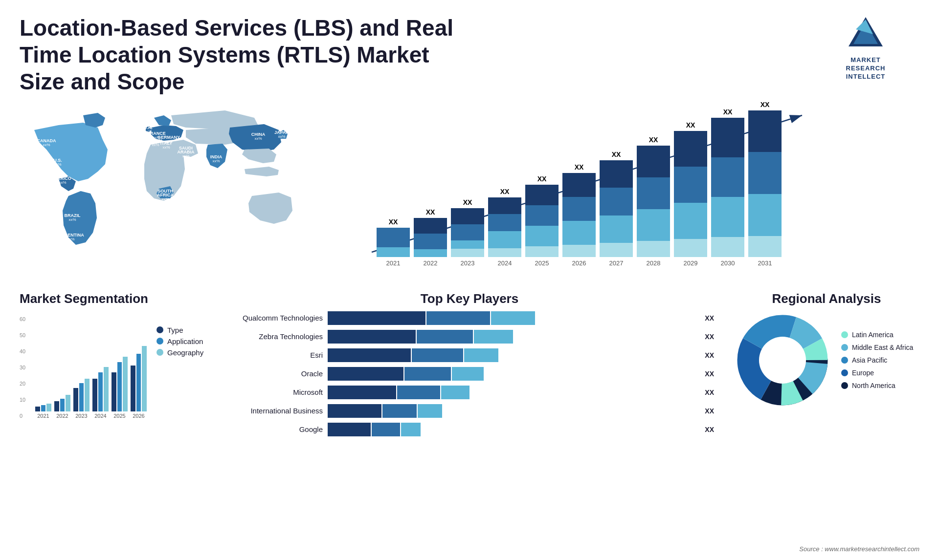  I want to click on y-axis, so click(368, 179).